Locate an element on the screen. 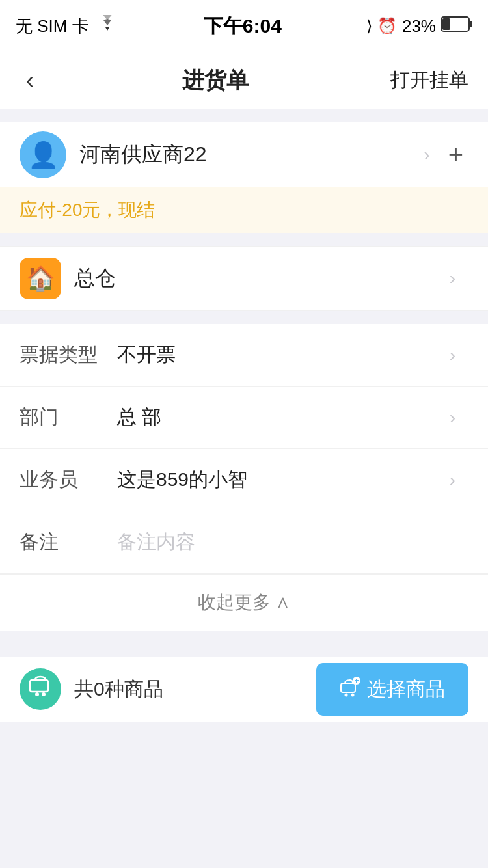 This screenshot has width=488, height=868. select-btn-label: 选择商品 is located at coordinates (406, 690).